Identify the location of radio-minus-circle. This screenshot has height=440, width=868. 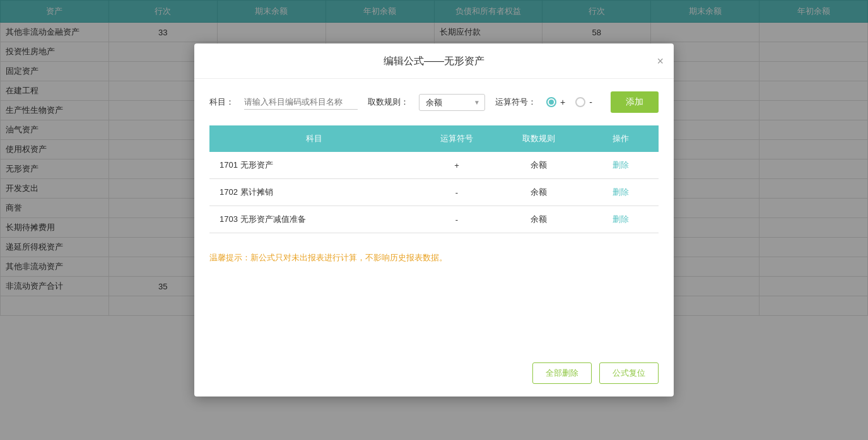
(580, 102).